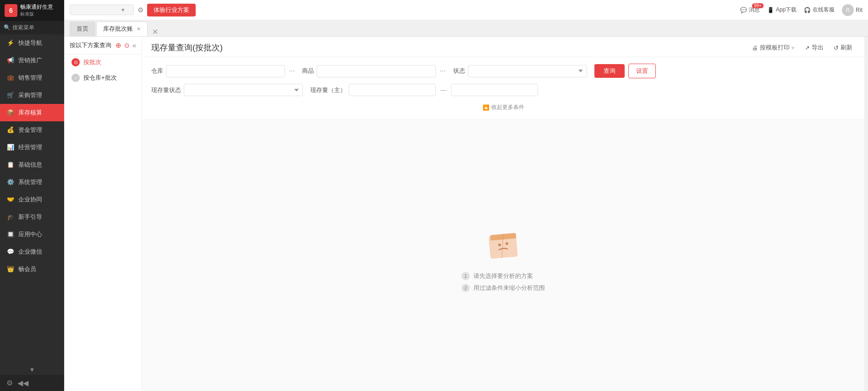 The image size is (868, 391). What do you see at coordinates (786, 10) in the screenshot?
I see `app-download-label: App下载` at bounding box center [786, 10].